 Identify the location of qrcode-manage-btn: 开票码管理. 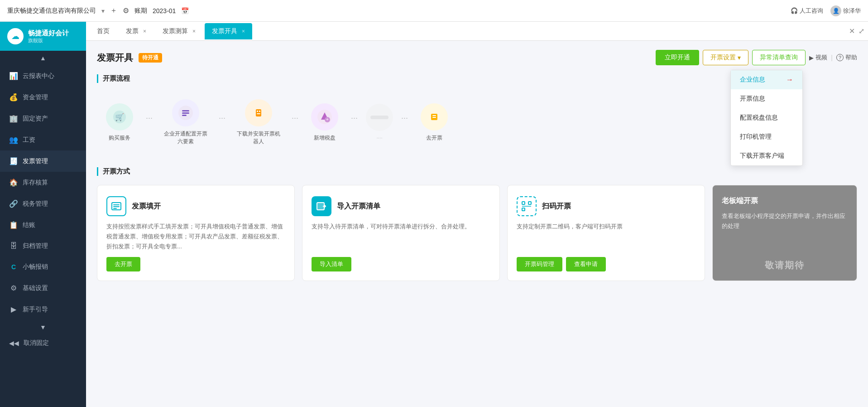
(540, 264).